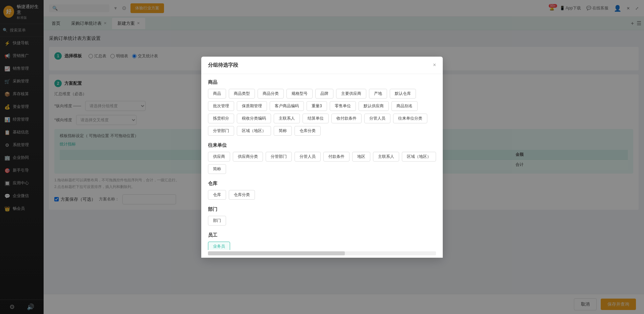  Describe the element at coordinates (322, 82) in the screenshot. I see `field-group-goods-title: 商品` at that location.